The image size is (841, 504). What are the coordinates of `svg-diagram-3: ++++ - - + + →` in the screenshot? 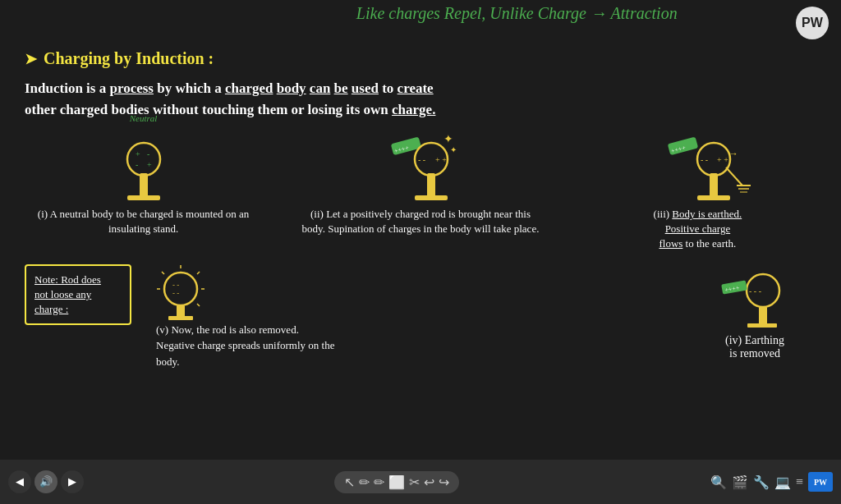 It's located at (710, 165).